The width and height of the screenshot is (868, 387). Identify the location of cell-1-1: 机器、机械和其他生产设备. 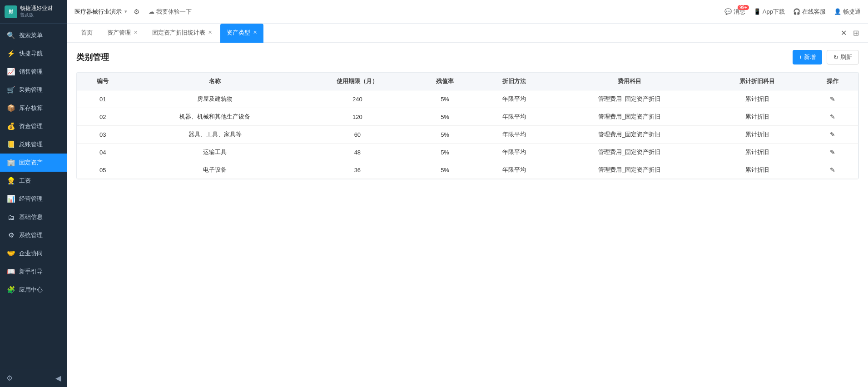
(214, 117).